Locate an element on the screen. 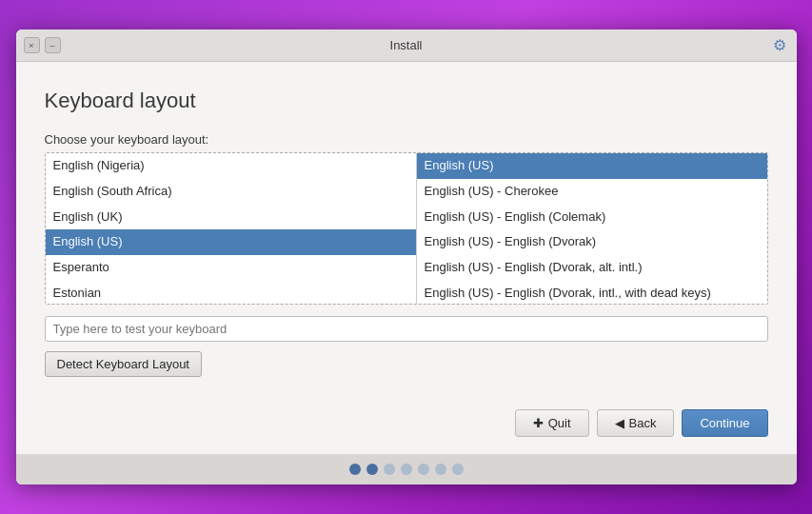 This screenshot has width=812, height=514. list-item: English (US) - Cherokee is located at coordinates (592, 192).